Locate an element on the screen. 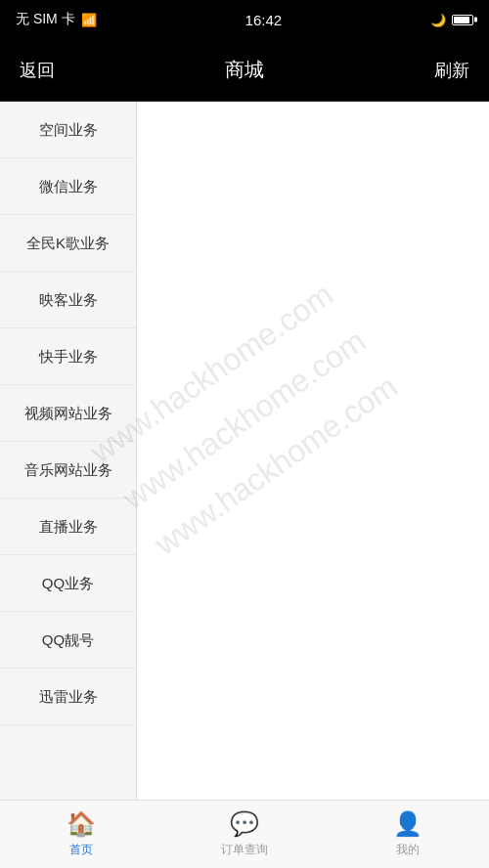 This screenshot has height=868, width=489. battery-icon is located at coordinates (463, 20).